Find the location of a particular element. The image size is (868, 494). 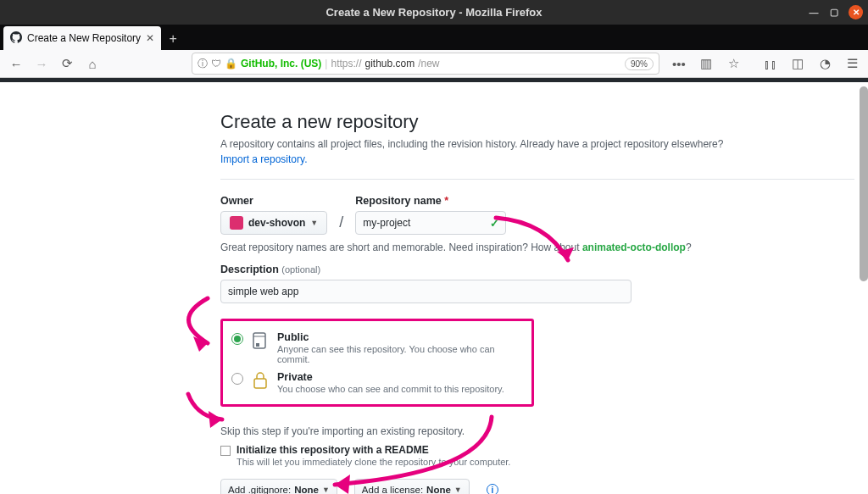

check-icon: ✓ is located at coordinates (495, 224).